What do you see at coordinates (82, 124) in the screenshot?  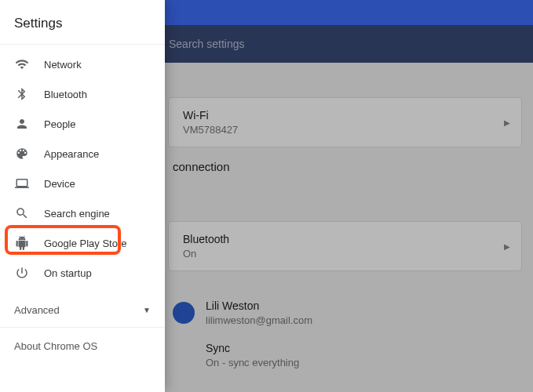 I see `sidebar-item-people: People` at bounding box center [82, 124].